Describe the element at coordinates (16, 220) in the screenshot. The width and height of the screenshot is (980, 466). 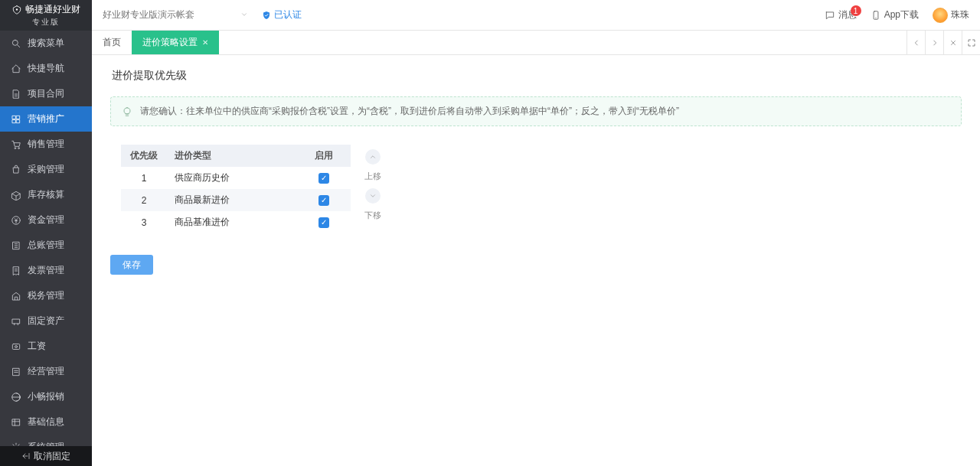
I see `funds-icon` at that location.